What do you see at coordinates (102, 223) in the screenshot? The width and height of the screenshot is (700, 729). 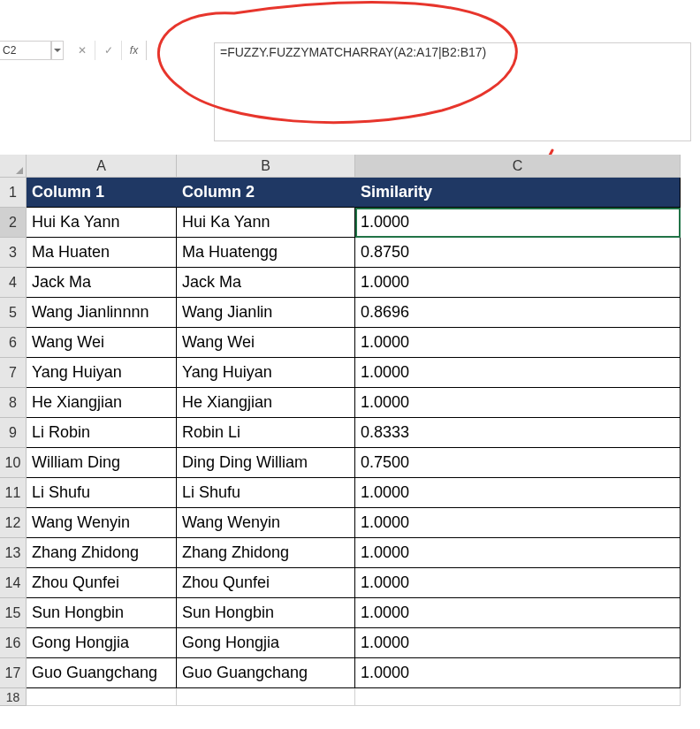 I see `cell-A2: Hui Ka Yann` at bounding box center [102, 223].